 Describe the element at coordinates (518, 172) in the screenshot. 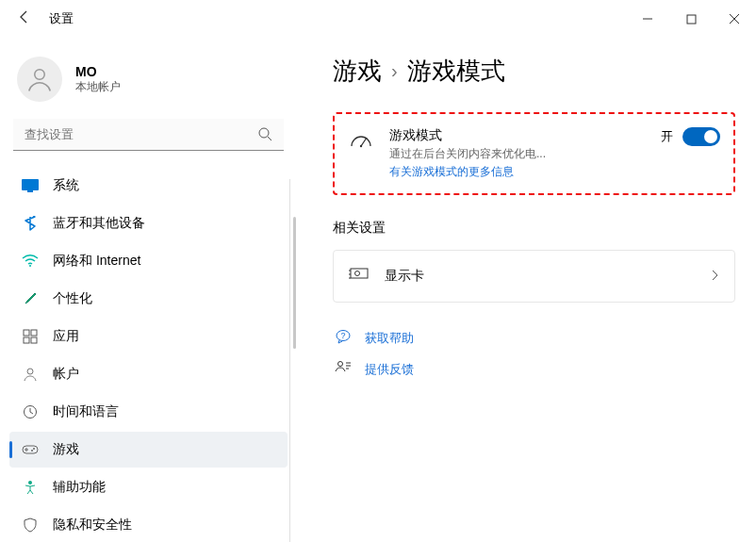

I see `gamemode-link: 有关游戏模式的更多信息` at that location.